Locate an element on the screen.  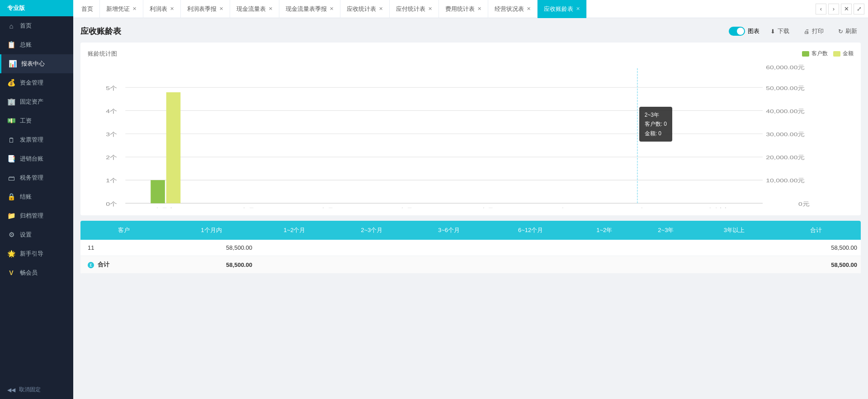
sidebar-item-vip: V 畅会员 is located at coordinates (37, 273).